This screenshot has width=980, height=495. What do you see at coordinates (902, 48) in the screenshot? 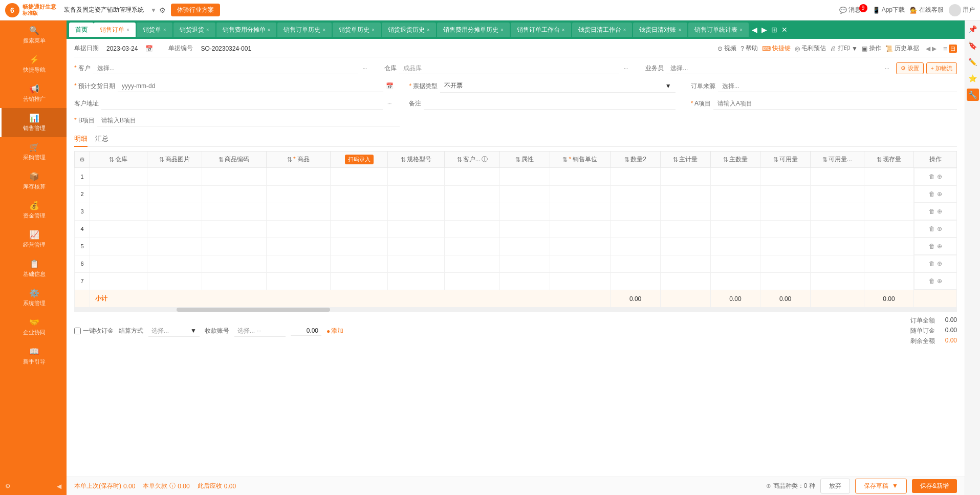
I see `history-btn: 📜 历史单据` at bounding box center [902, 48].